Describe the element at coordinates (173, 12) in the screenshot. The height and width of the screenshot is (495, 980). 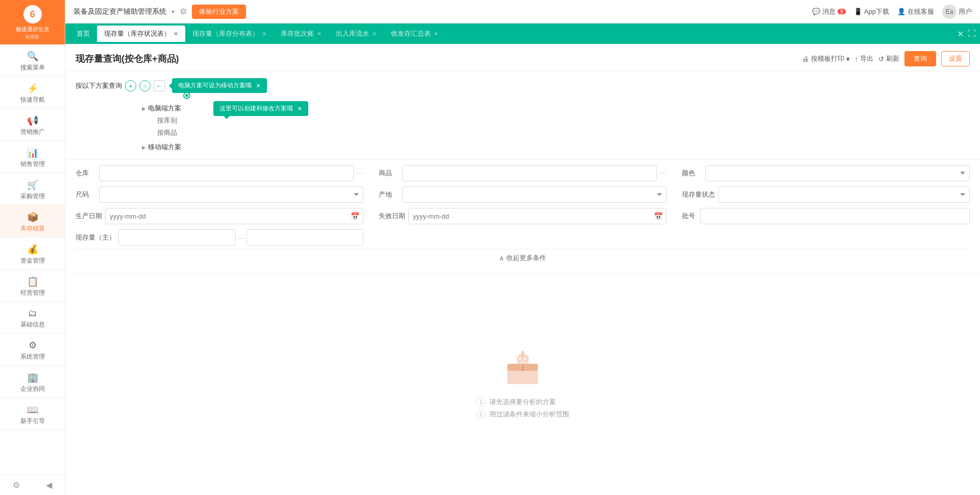
I see `dropdown-arrow-icon: ▾` at that location.